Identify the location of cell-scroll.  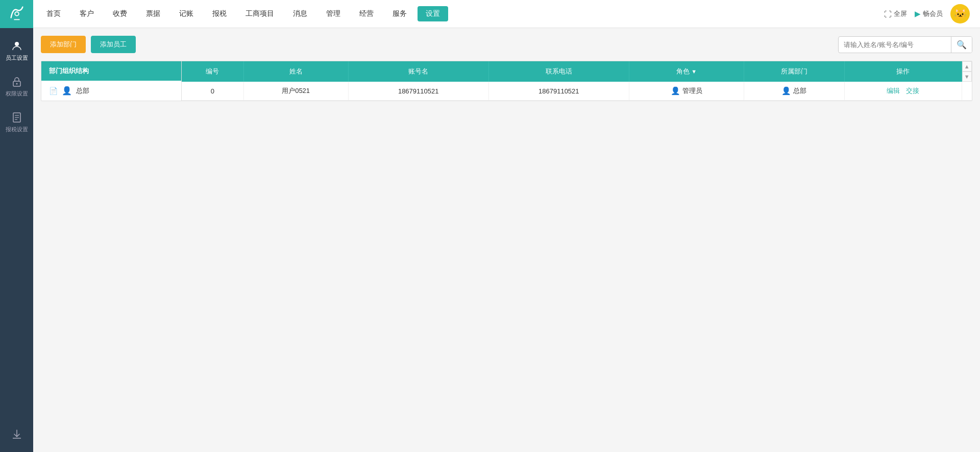
(967, 91).